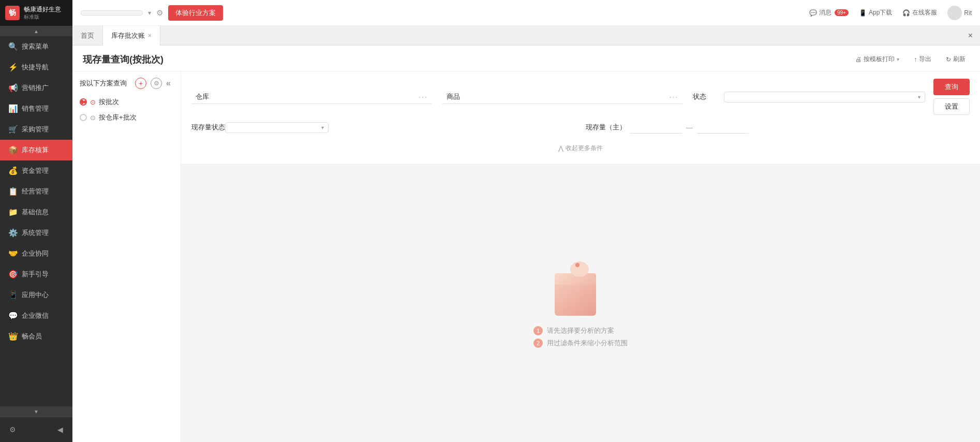 This screenshot has height=442, width=980. What do you see at coordinates (141, 83) in the screenshot?
I see `scheme-add-btn: +` at bounding box center [141, 83].